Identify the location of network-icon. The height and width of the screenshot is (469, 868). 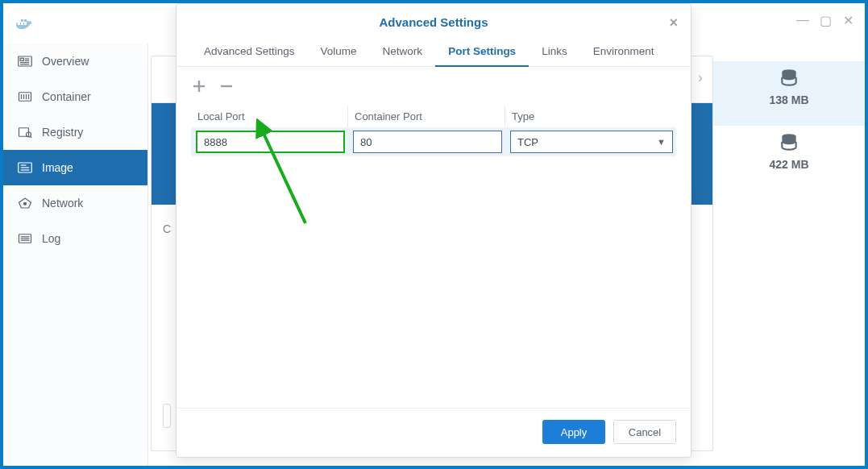
(25, 203).